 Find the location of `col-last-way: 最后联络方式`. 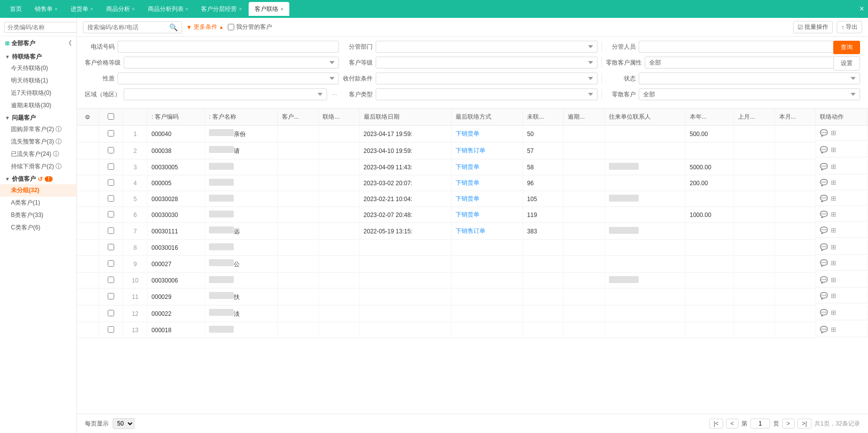

col-last-way: 最后联络方式 is located at coordinates (487, 117).